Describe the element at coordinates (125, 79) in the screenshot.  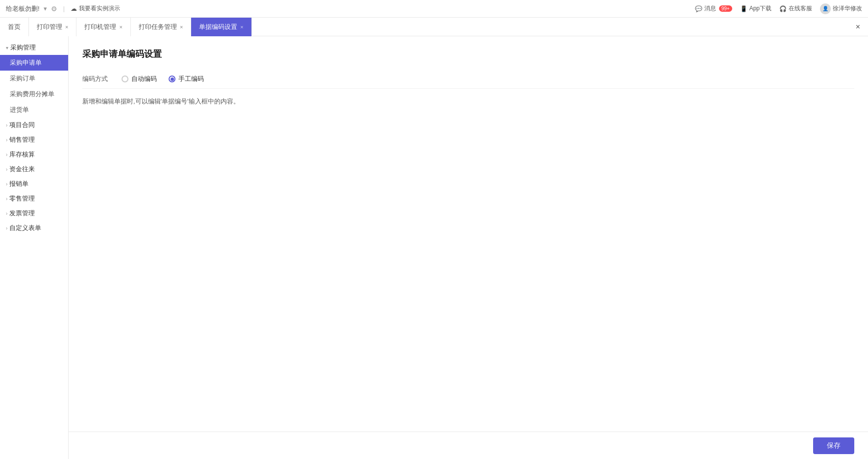
I see `auto-encoding-radio` at that location.